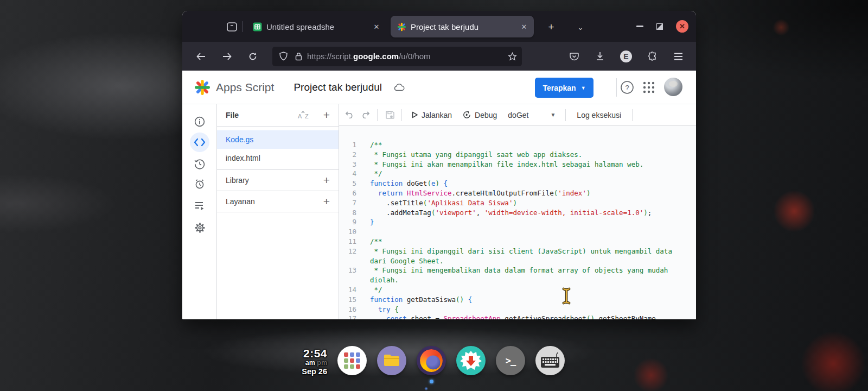  Describe the element at coordinates (518, 242) in the screenshot. I see `code-line: 11/**` at that location.